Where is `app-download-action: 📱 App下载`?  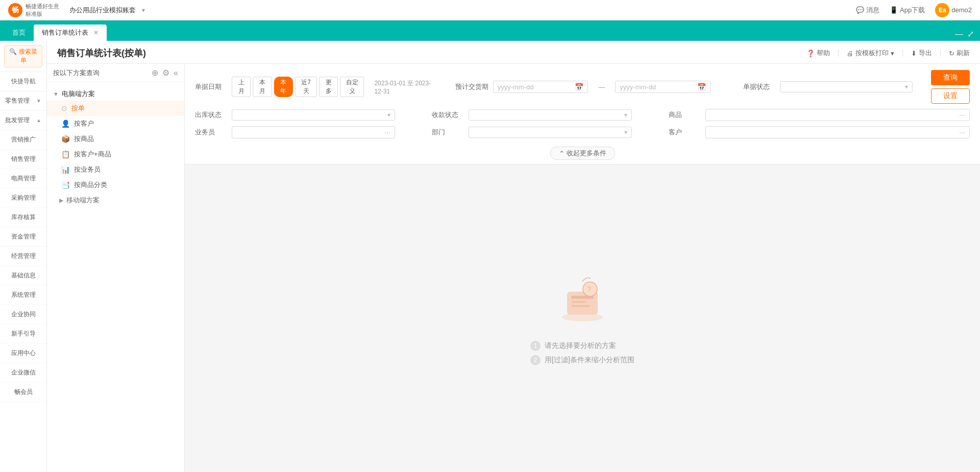 app-download-action: 📱 App下载 is located at coordinates (908, 10).